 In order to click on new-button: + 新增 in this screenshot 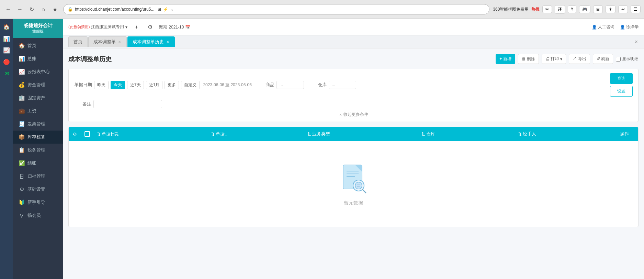, I will do `click(505, 59)`.